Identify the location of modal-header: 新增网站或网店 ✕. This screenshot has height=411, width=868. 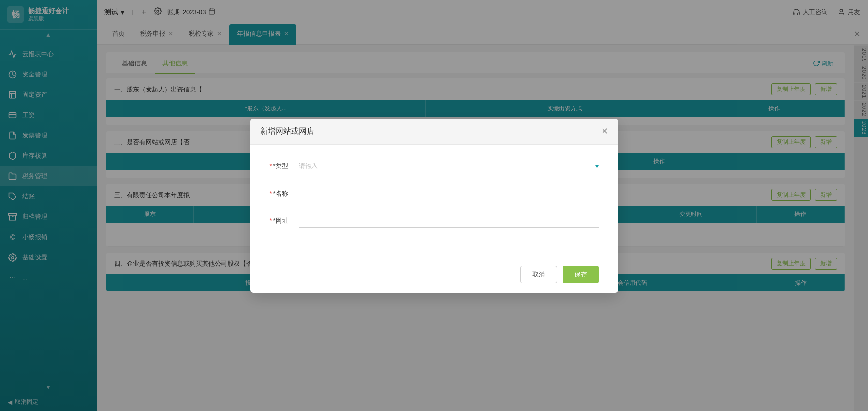
(434, 132).